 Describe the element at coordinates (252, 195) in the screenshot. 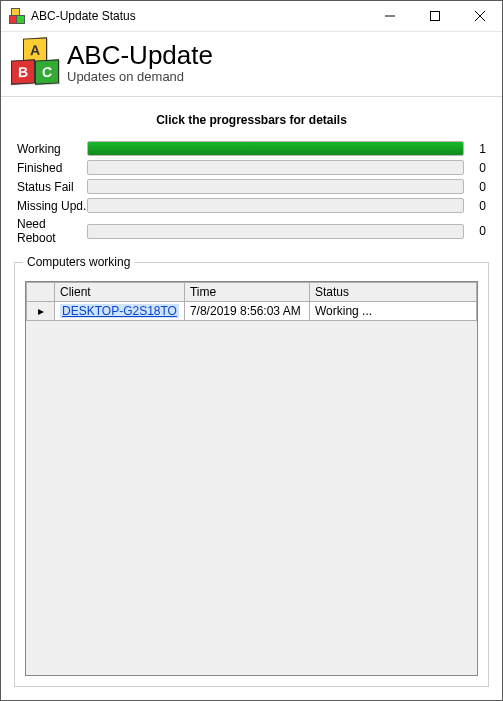

I see `progress-list: Working1Finished0Status Fail0Missing Upd…` at that location.